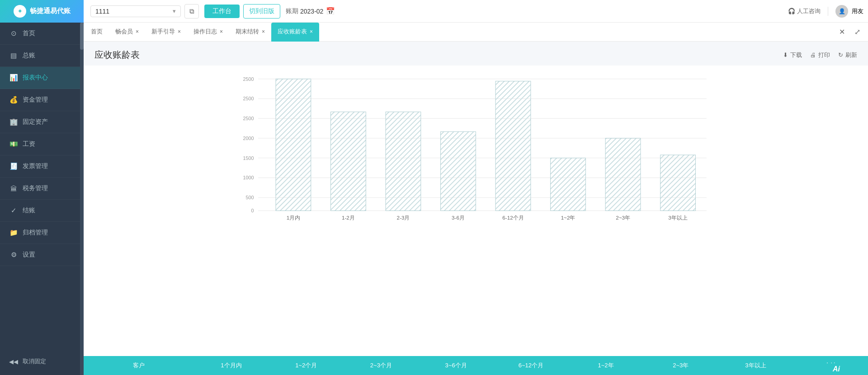 The width and height of the screenshot is (868, 375). What do you see at coordinates (310, 11) in the screenshot?
I see `period-area: 账期 2023-02 📅` at bounding box center [310, 11].